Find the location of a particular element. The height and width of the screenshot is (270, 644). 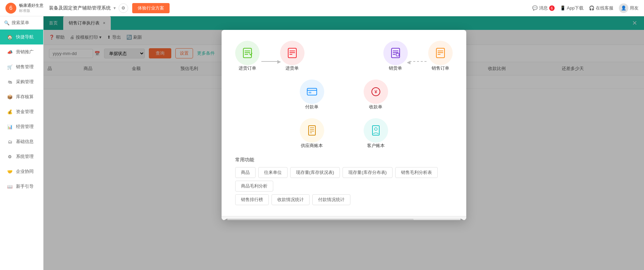

purchase-icon: 🛍 is located at coordinates (10, 82).